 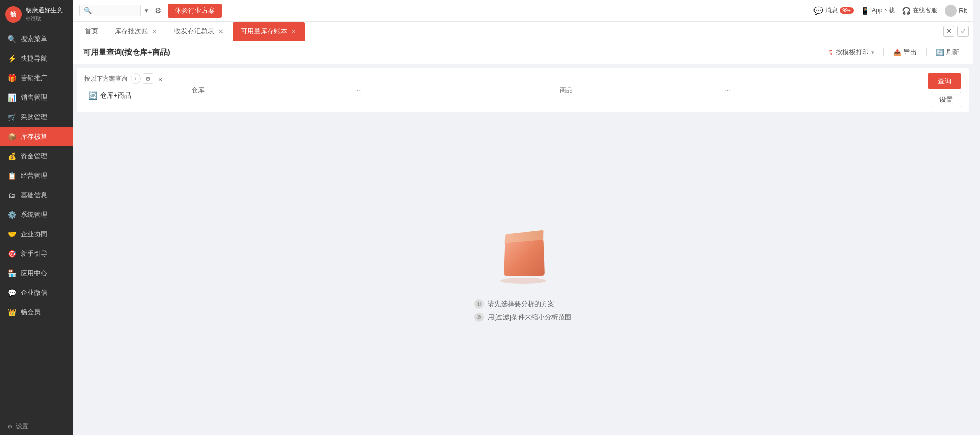 I want to click on hint-text-2: 用[过滤]条件来缩小分析范围, so click(x=529, y=317).